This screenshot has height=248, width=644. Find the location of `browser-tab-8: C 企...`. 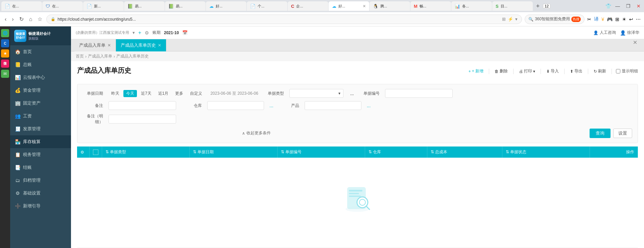

browser-tab-8: C 企... is located at coordinates (308, 6).